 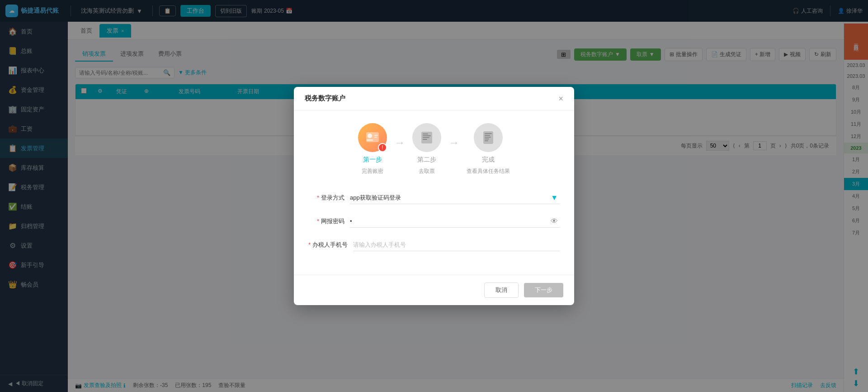 What do you see at coordinates (457, 245) in the screenshot?
I see `phone-input-wrap` at bounding box center [457, 245].